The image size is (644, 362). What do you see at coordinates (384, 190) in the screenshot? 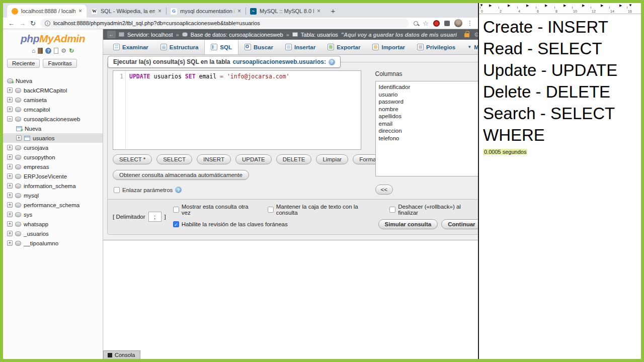
I see `insert-column-button: <<` at bounding box center [384, 190].